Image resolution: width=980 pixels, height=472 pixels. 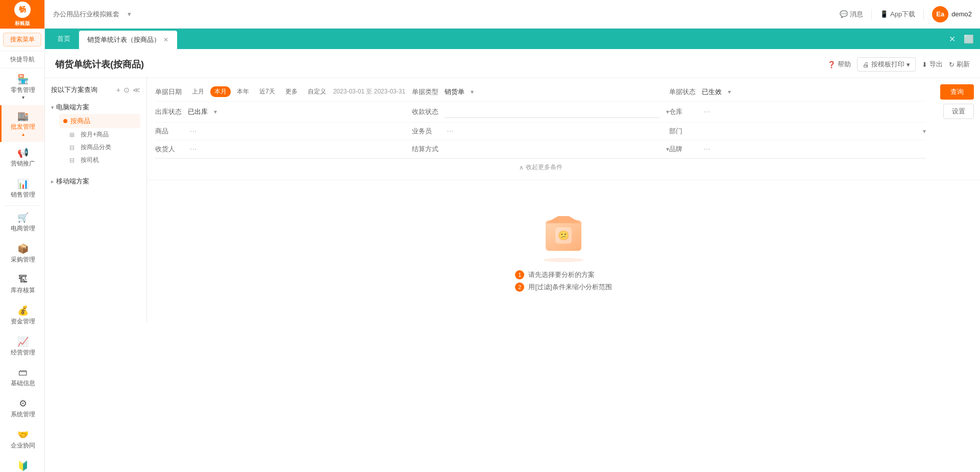 I want to click on desktop-scheme-header: ▾ 电脑端方案, so click(x=96, y=107).